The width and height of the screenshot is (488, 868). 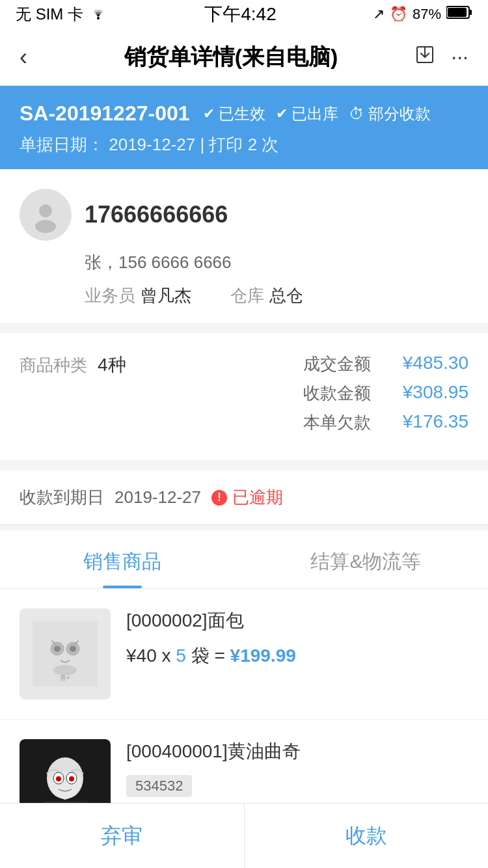 I want to click on nav-bar: ‹ 销货单详情(来自电脑) ···, so click(x=244, y=57).